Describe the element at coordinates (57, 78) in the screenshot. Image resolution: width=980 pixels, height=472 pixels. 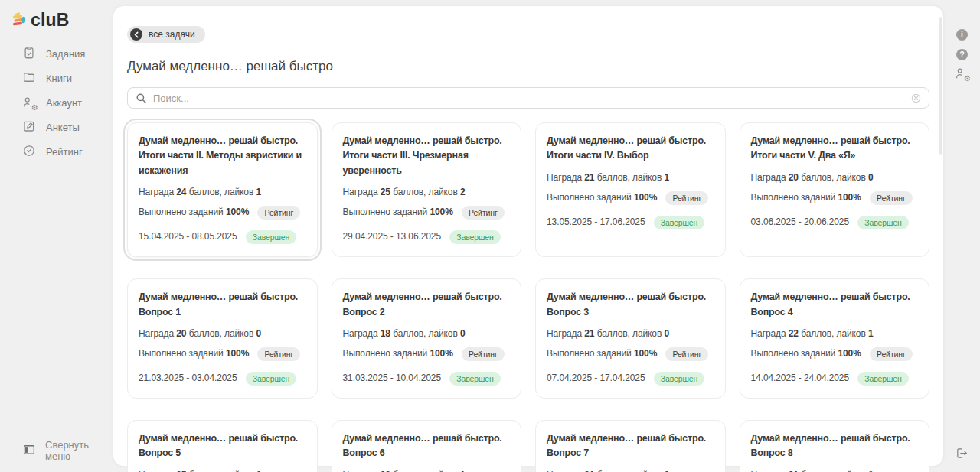
I see `sidebar-item-books: Книги` at that location.